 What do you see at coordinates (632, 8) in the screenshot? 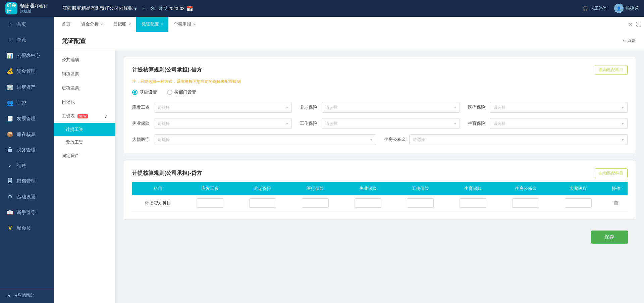
I see `user-label: 畅捷通` at bounding box center [632, 8].